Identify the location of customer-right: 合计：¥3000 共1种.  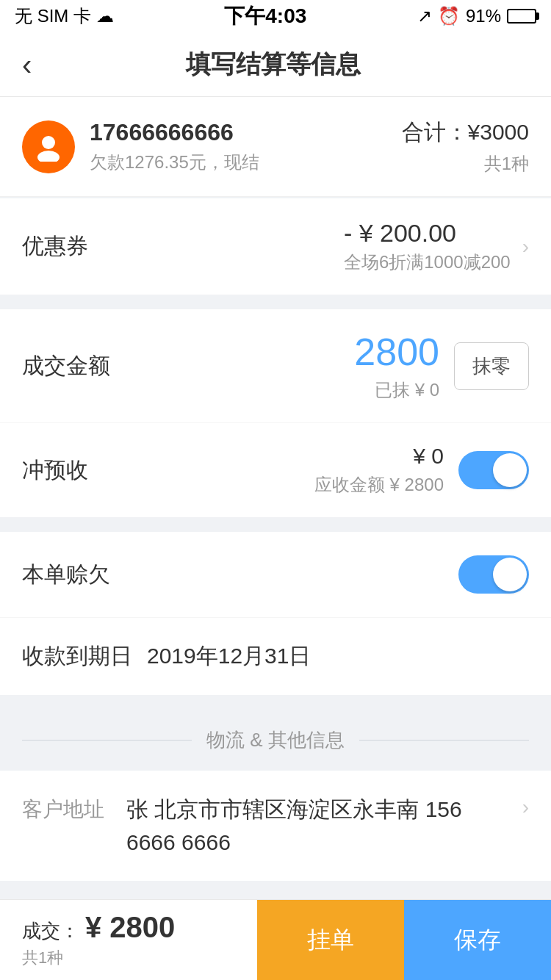
(466, 147).